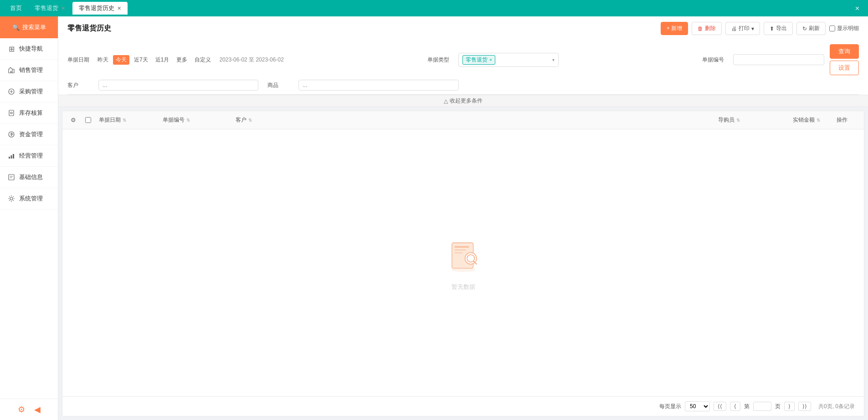  I want to click on goods-filter-field: 商品, so click(363, 85).